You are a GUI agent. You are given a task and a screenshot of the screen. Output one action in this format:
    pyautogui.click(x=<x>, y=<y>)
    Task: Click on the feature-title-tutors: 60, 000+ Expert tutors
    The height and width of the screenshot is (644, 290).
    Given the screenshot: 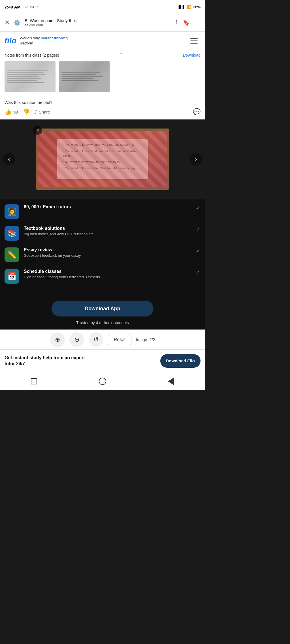 What is the action you would take?
    pyautogui.click(x=108, y=207)
    